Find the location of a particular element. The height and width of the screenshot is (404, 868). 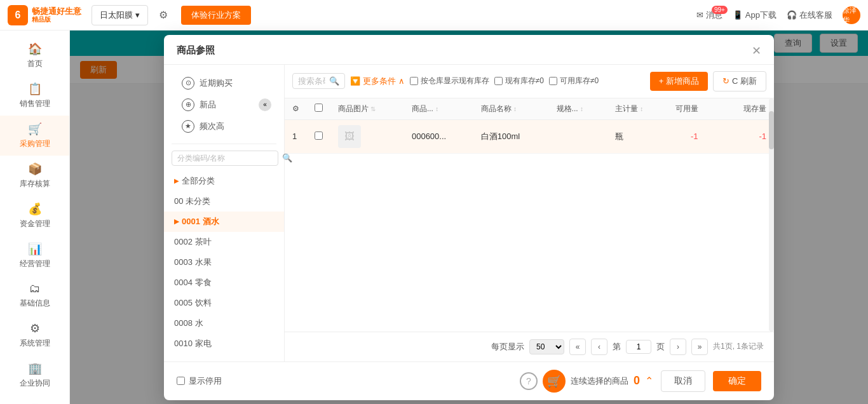

confirm-button: 确定 is located at coordinates (737, 381).